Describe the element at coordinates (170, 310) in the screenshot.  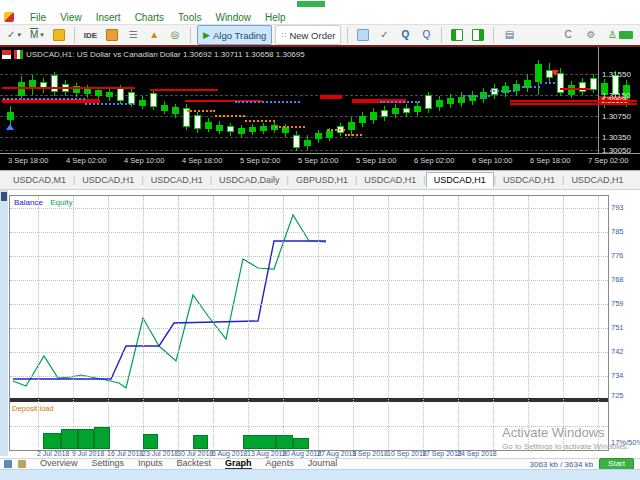
I see `balance-line` at that location.